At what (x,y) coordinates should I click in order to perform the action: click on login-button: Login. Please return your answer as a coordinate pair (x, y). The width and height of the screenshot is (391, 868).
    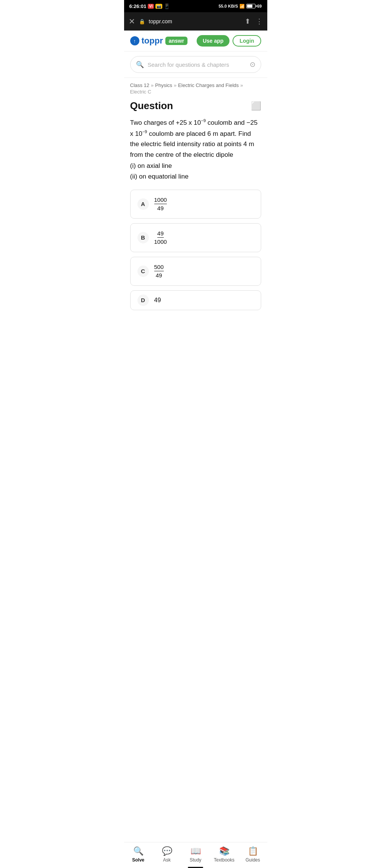
    Looking at the image, I should click on (247, 41).